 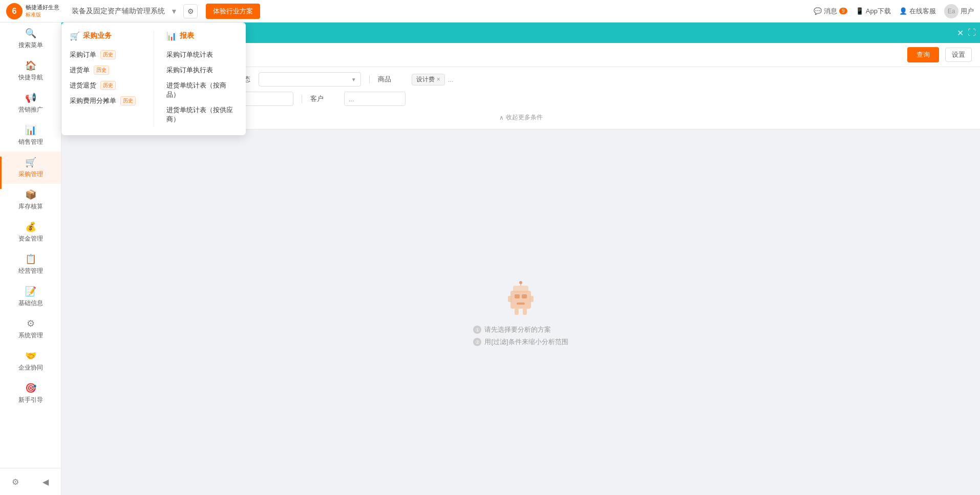 I want to click on sidebar-item-marketing: 📢 营销推广, so click(x=31, y=103).